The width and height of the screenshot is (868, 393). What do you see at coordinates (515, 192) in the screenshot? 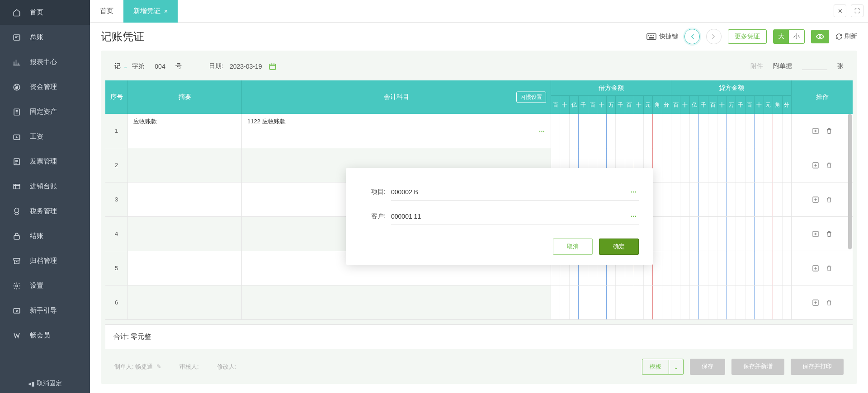
I see `project-input: 000002 B ⋯` at bounding box center [515, 192].